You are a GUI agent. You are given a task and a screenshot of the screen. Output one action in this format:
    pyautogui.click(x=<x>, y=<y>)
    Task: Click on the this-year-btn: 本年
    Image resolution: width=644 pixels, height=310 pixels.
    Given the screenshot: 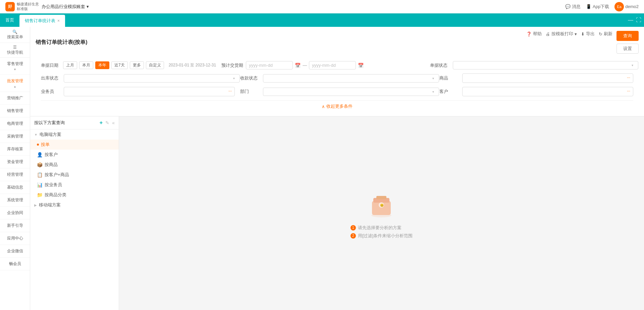 What is the action you would take?
    pyautogui.click(x=102, y=65)
    